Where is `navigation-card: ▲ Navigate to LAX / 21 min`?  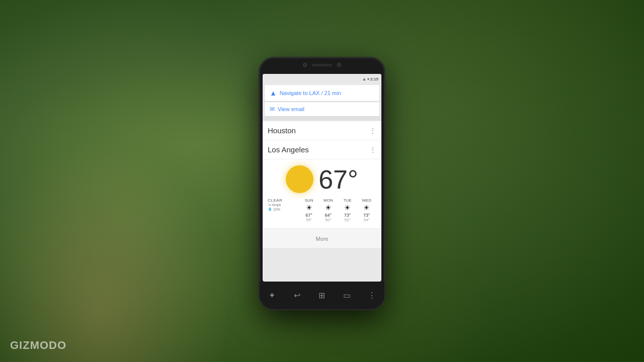 navigation-card: ▲ Navigate to LAX / 21 min is located at coordinates (322, 93).